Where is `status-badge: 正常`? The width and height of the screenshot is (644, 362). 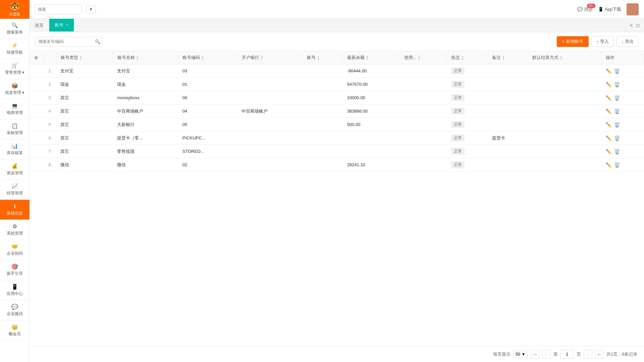
status-badge: 正常 is located at coordinates (458, 71).